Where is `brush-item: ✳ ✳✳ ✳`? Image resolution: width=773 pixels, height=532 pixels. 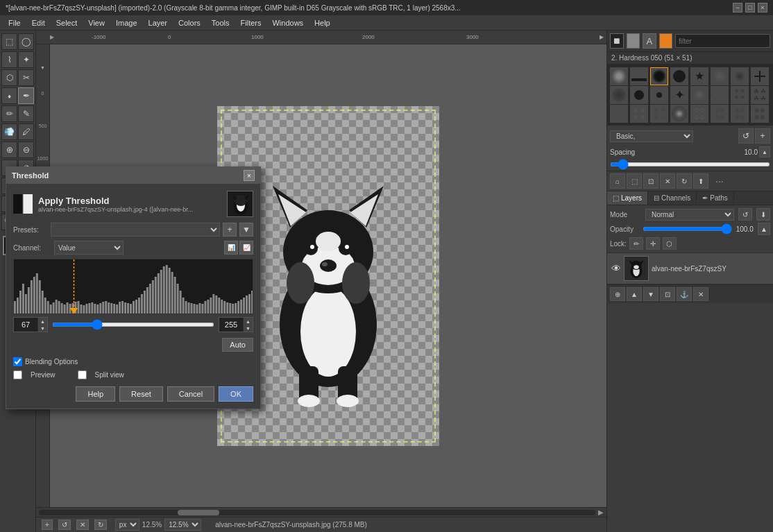
brush-item: ✳ ✳✳ ✳ is located at coordinates (740, 95).